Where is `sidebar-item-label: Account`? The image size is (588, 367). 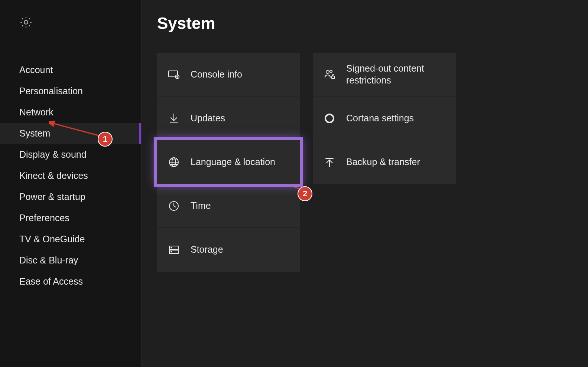 sidebar-item-label: Account is located at coordinates (36, 70).